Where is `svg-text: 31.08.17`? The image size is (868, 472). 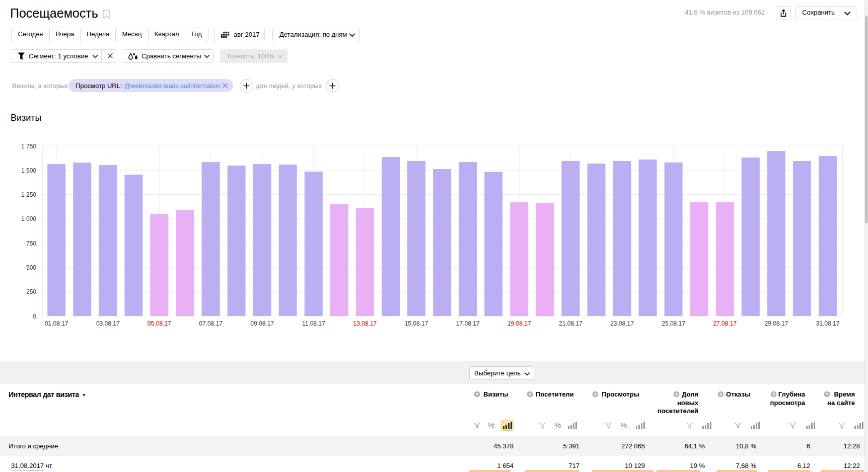 svg-text: 31.08.17 is located at coordinates (828, 324).